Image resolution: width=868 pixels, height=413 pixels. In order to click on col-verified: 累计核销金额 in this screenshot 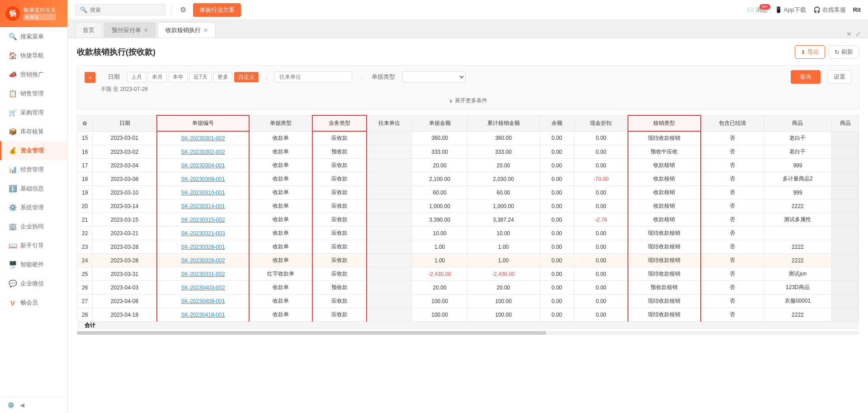, I will do `click(504, 123)`.